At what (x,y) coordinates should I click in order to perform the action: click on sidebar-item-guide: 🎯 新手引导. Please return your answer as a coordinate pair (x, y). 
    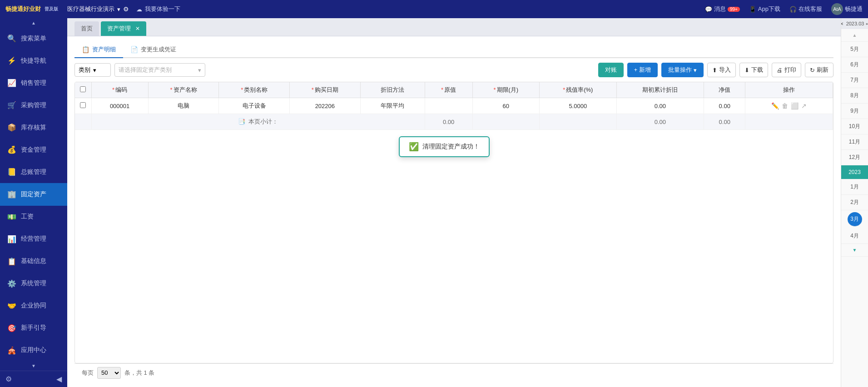
    Looking at the image, I should click on (34, 328).